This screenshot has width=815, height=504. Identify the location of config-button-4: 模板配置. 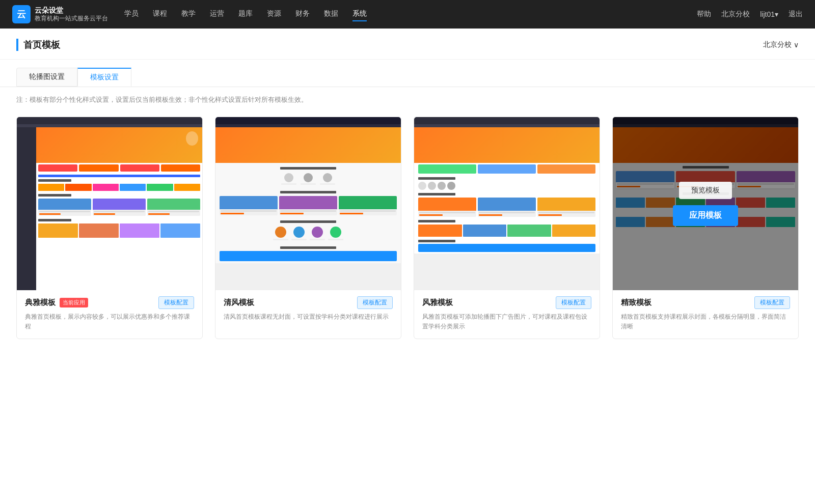
(772, 302).